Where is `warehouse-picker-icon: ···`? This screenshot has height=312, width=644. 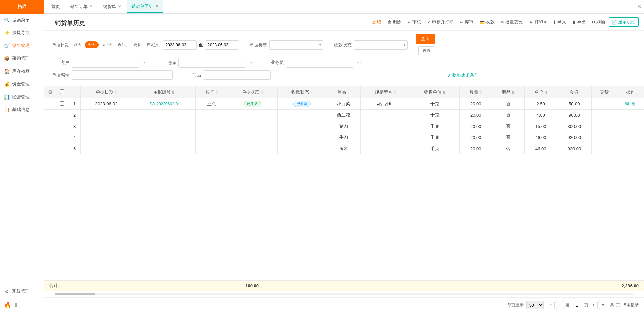
warehouse-picker-icon: ··· is located at coordinates (252, 63).